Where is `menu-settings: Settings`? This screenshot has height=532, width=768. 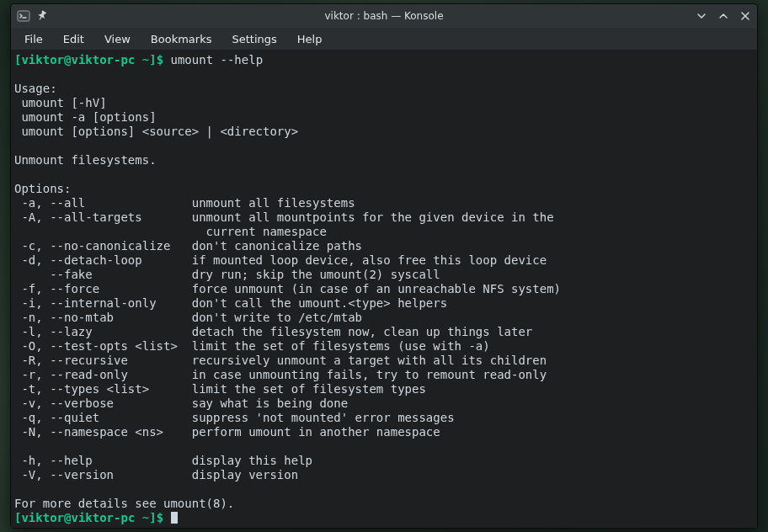 menu-settings: Settings is located at coordinates (254, 39).